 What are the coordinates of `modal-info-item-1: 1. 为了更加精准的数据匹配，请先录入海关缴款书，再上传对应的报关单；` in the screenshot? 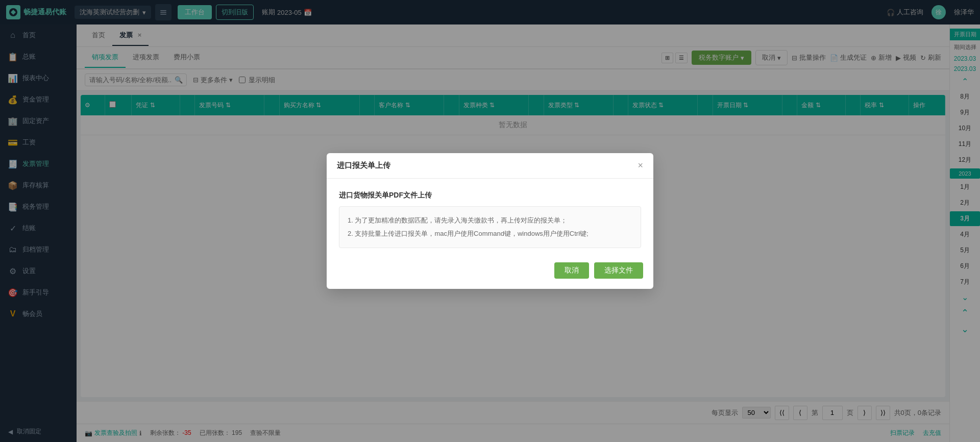 It's located at (490, 220).